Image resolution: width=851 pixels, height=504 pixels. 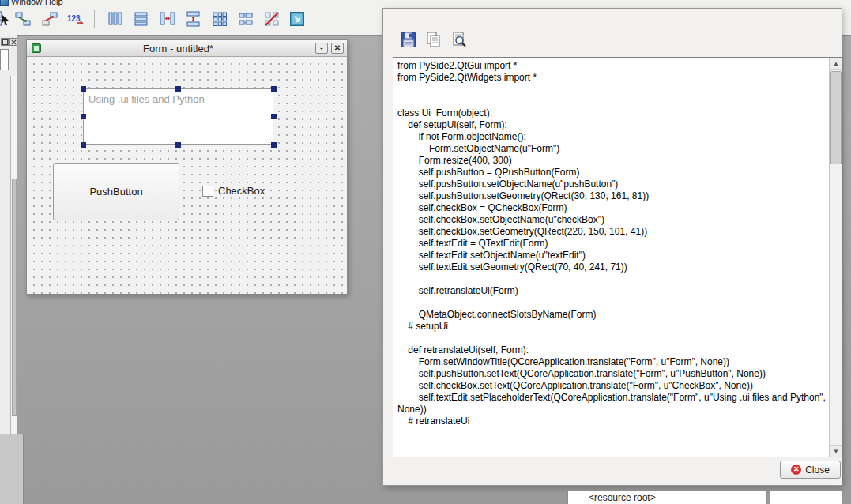 What do you see at coordinates (459, 39) in the screenshot?
I see `find-button` at bounding box center [459, 39].